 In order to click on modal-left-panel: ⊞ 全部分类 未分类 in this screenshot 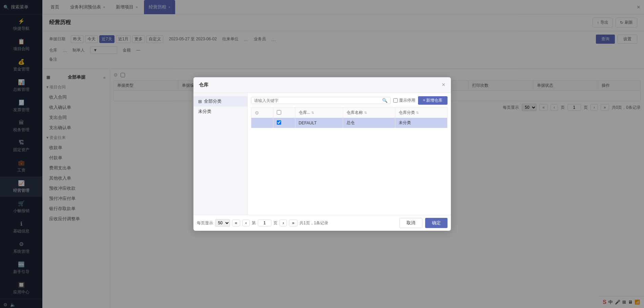, I will do `click(221, 154)`.